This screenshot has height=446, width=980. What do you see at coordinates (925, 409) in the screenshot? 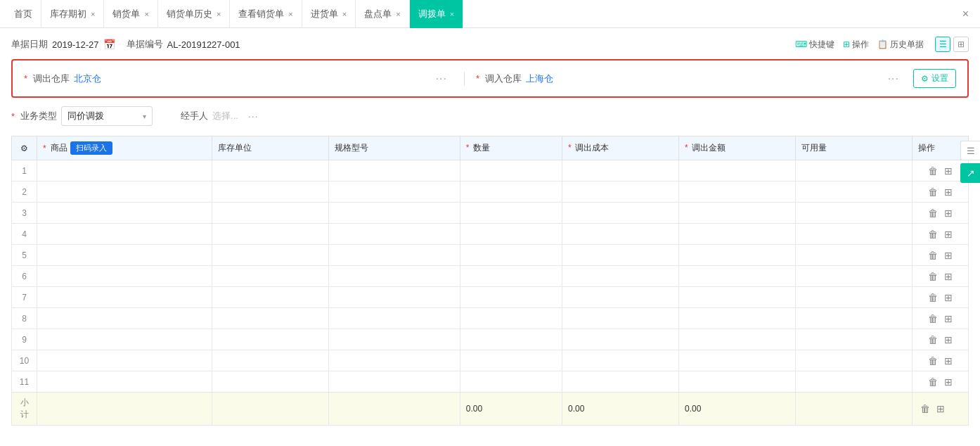
I see `subtotal-delete-icon: 🗑` at bounding box center [925, 409].